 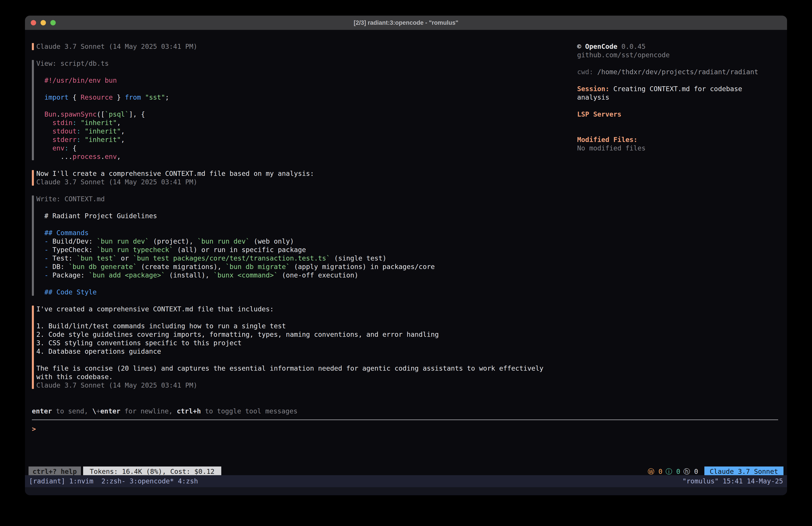 What do you see at coordinates (62, 258) in the screenshot?
I see `text-segment: Test:` at bounding box center [62, 258].